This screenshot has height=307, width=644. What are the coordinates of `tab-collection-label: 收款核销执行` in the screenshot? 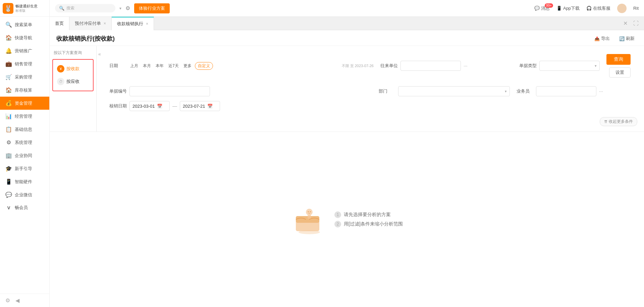 It's located at (130, 24).